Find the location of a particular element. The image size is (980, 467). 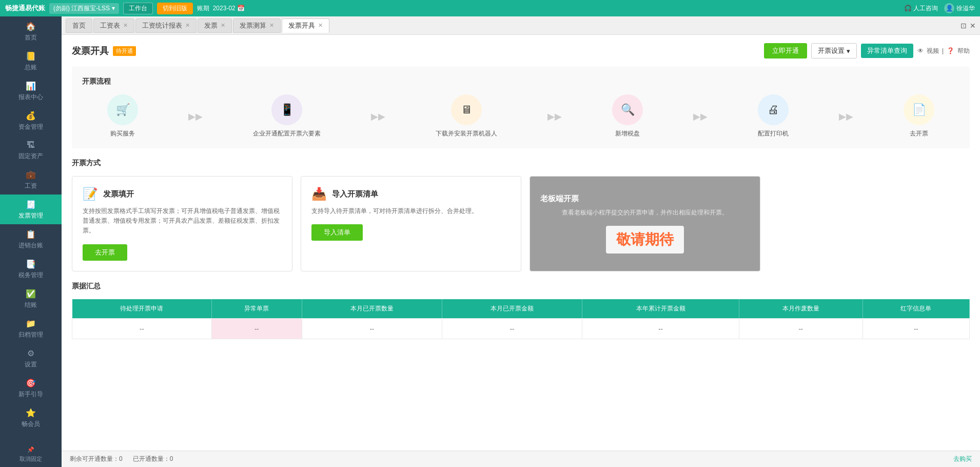

flow-arrow-4: ▶▶ is located at coordinates (846, 116).